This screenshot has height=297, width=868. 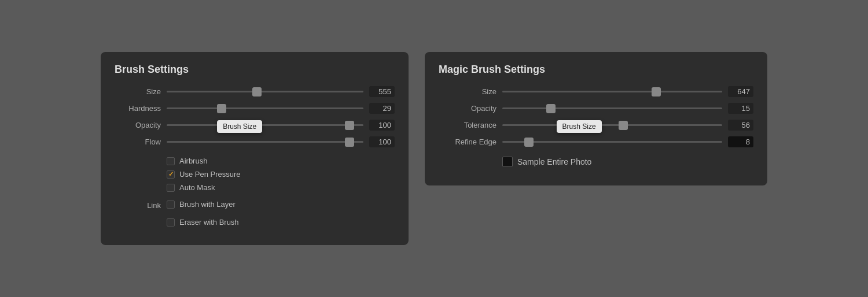 I want to click on pen-pressure-row: ✓ Use Pen Pressure, so click(x=255, y=175).